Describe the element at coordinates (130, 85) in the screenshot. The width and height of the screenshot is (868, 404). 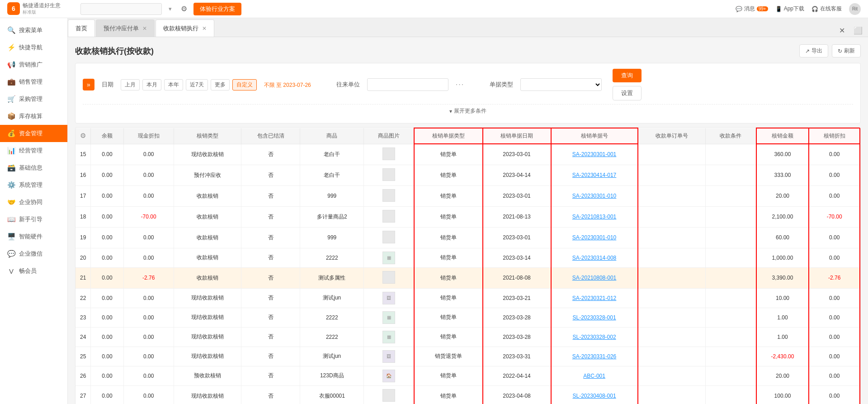
I see `date-btn-last-month: 上月` at that location.